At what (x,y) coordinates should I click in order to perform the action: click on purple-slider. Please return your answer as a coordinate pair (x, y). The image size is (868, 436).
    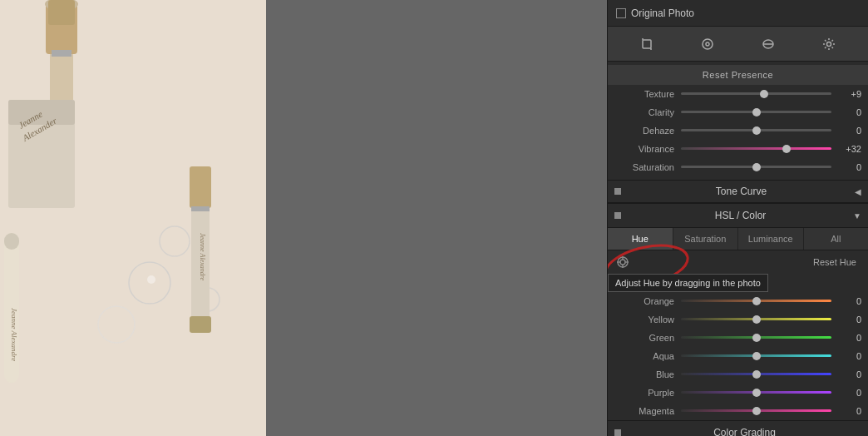
    Looking at the image, I should click on (757, 393).